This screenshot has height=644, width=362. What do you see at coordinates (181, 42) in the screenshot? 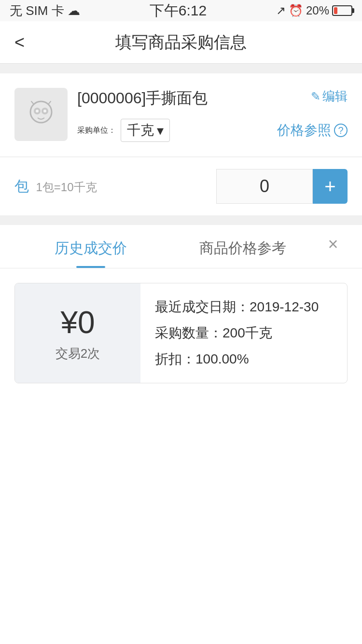
I see `nav-bar: < 填写商品采购信息` at bounding box center [181, 42].